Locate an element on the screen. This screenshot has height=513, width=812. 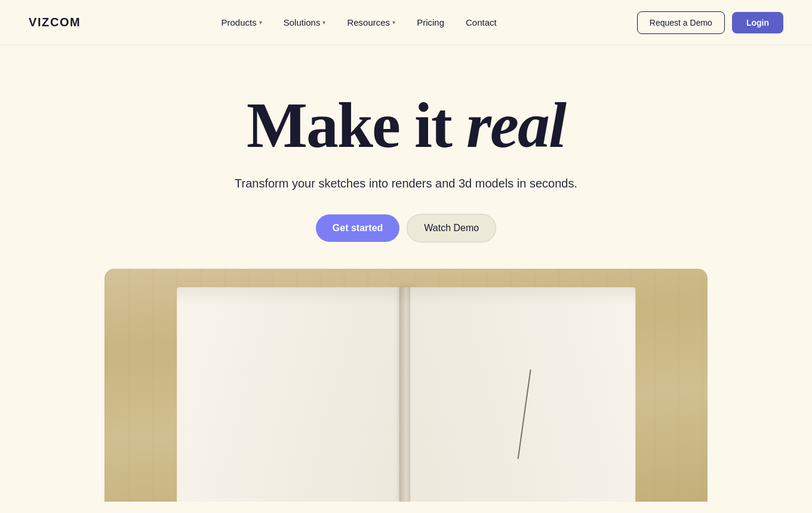
book-right-page is located at coordinates (523, 394).